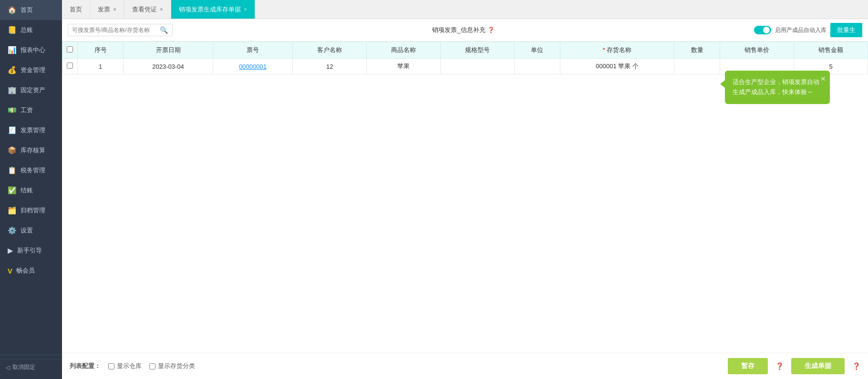  Describe the element at coordinates (757, 51) in the screenshot. I see `col-header-unit-price: 销售单价` at that location.